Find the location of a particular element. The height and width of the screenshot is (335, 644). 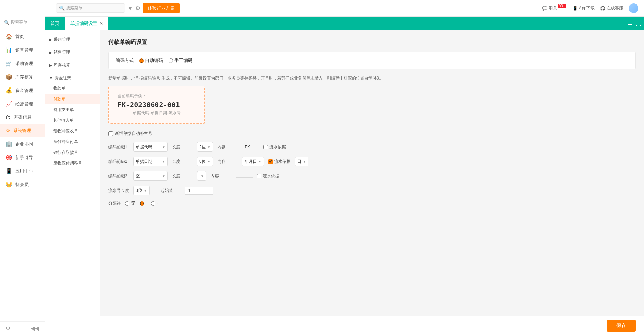

prefix2-length-select: 8位 ▼ is located at coordinates (205, 161).